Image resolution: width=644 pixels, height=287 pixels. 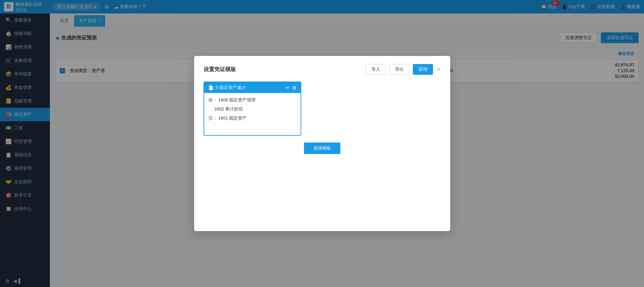 What do you see at coordinates (439, 69) in the screenshot?
I see `modal-close-btn: ×` at bounding box center [439, 69].